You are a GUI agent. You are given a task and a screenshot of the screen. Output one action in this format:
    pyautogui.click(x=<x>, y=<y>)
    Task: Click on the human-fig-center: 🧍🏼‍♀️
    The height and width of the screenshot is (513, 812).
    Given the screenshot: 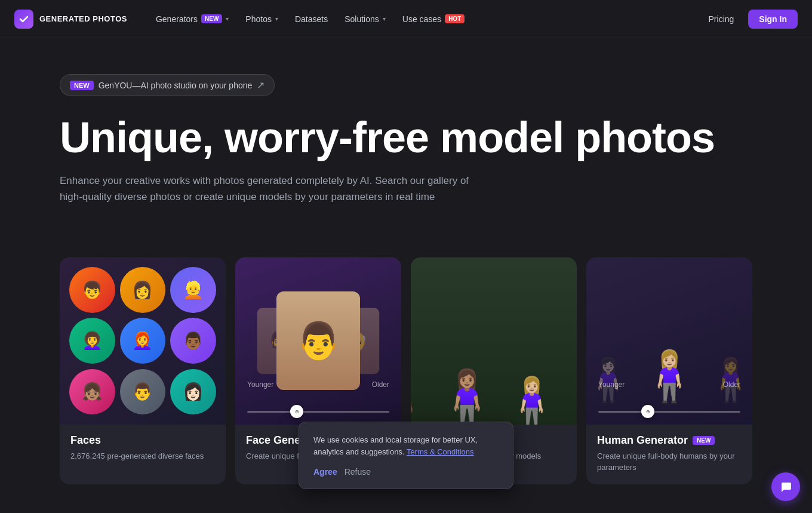 What is the action you would take?
    pyautogui.click(x=669, y=376)
    